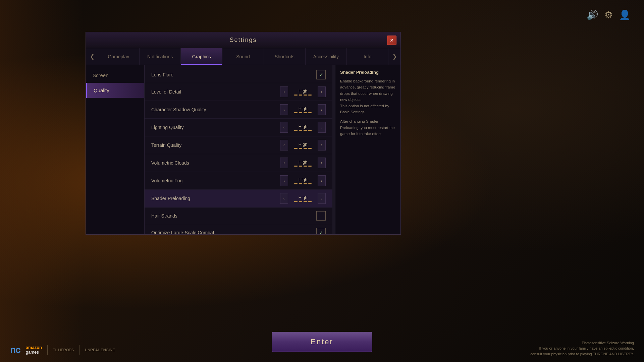 This screenshot has height=362, width=644. What do you see at coordinates (321, 216) in the screenshot?
I see `checkbox-hair-strands` at bounding box center [321, 216].